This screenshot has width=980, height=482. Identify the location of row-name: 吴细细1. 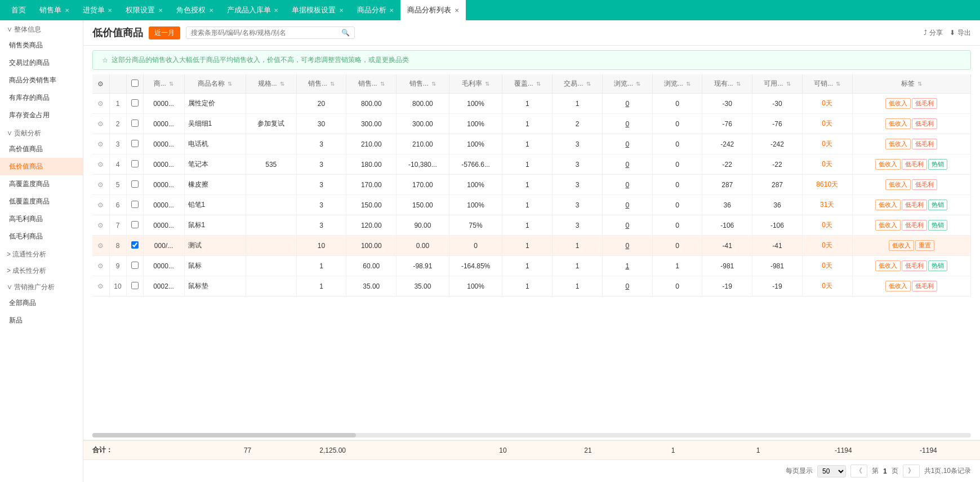
(215, 124).